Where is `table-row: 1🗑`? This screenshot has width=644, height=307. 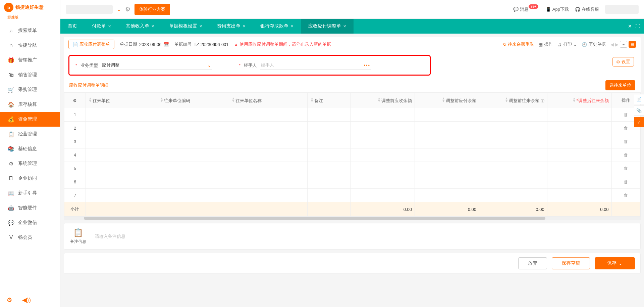 table-row: 1🗑 is located at coordinates (352, 115).